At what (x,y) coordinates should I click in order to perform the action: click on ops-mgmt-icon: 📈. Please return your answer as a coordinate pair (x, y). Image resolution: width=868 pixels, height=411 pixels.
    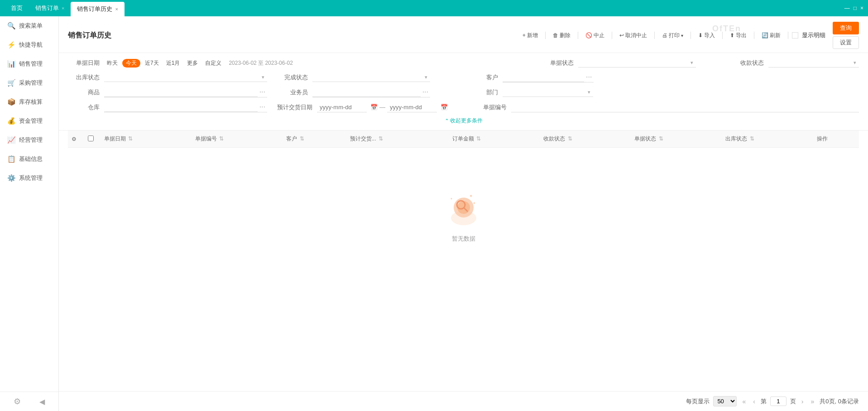
    Looking at the image, I should click on (11, 140).